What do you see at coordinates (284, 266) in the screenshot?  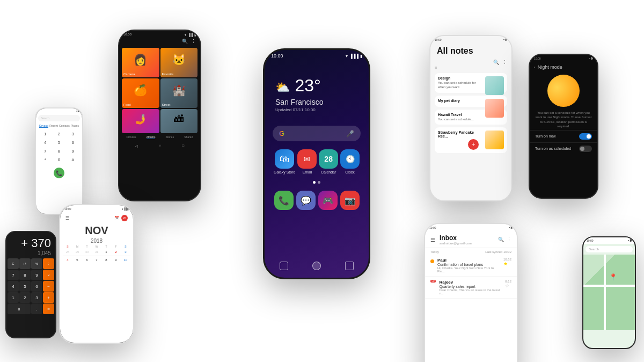 I see `back-button` at bounding box center [284, 266].